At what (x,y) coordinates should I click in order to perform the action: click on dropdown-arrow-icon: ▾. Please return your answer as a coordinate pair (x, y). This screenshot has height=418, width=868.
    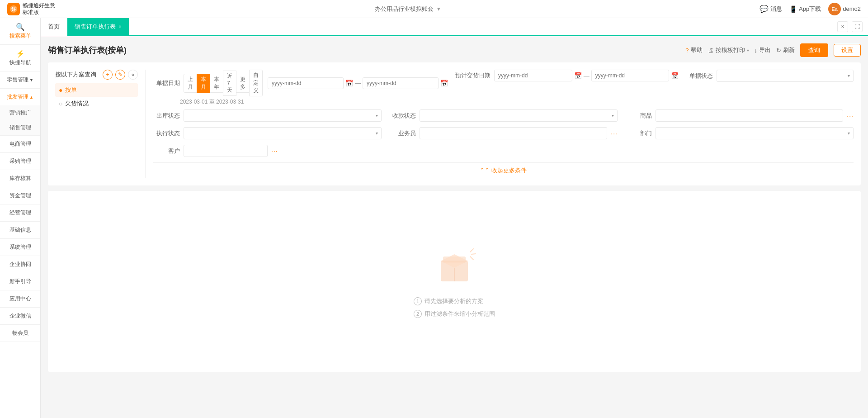
    Looking at the image, I should click on (439, 9).